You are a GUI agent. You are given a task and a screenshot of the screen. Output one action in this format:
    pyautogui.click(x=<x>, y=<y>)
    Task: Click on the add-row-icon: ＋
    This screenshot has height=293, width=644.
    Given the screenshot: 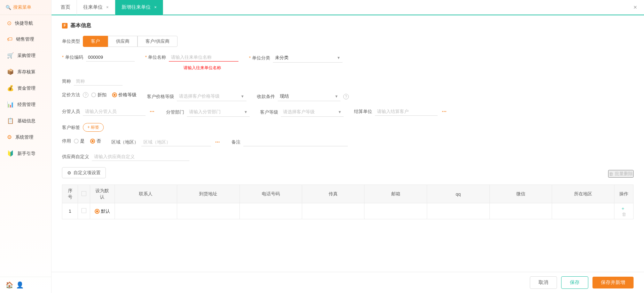 What is the action you would take?
    pyautogui.click(x=623, y=209)
    